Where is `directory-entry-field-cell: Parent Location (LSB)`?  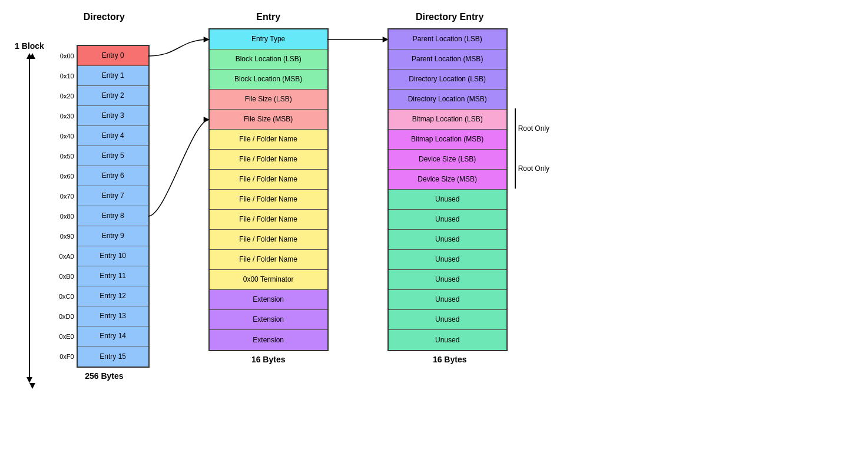
directory-entry-field-cell: Parent Location (LSB) is located at coordinates (448, 39).